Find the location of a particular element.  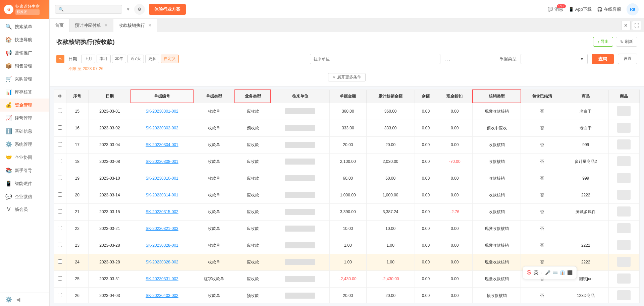

td-goods2 is located at coordinates (624, 229).